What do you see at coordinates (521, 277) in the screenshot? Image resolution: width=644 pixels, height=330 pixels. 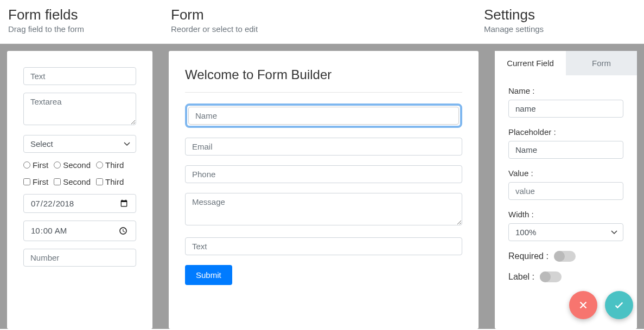 I see `setting-label-label: Label :` at bounding box center [521, 277].